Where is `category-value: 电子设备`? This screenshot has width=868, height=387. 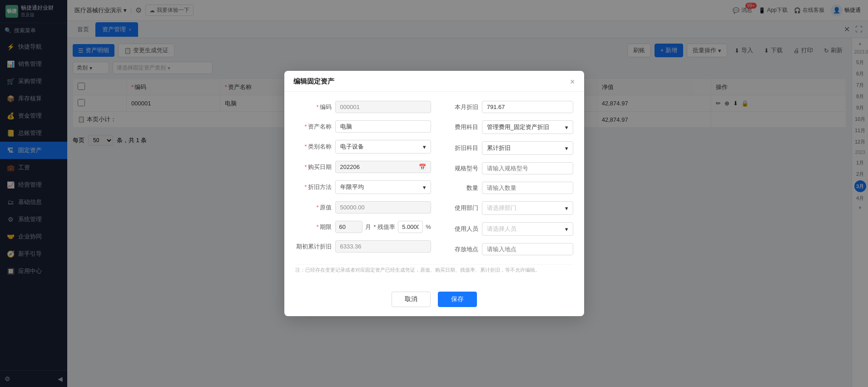 category-value: 电子设备 is located at coordinates (352, 147).